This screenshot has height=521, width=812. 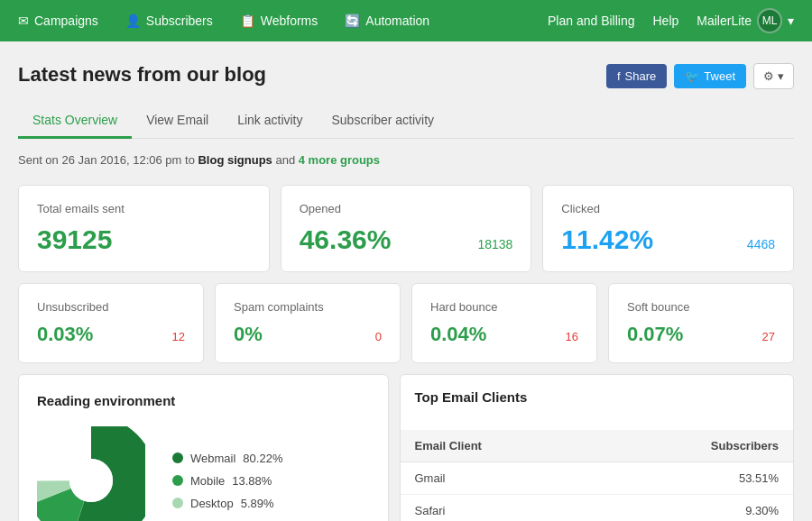 I want to click on stats-row-2: Unsubscribed 0.03% 12 Spam complaints 0%…, so click(x=406, y=323).